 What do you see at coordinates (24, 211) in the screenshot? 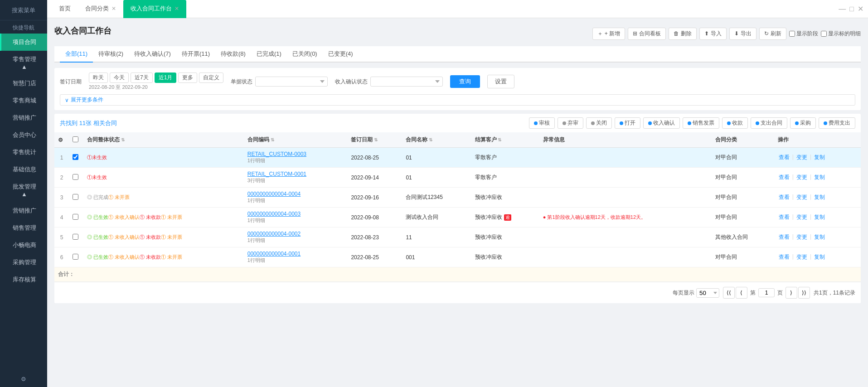
I see `sidebar-item-marketing2: 营销推广` at bounding box center [24, 211].